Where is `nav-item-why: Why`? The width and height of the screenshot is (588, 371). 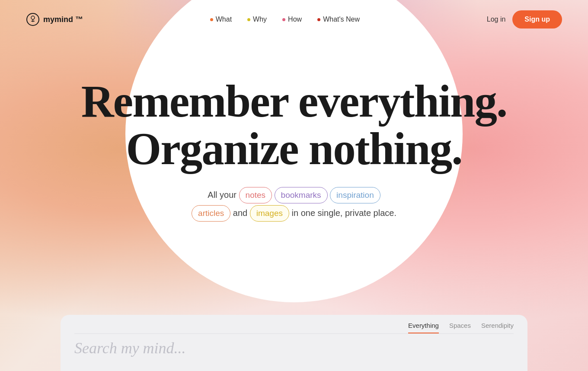
nav-item-why: Why is located at coordinates (257, 19).